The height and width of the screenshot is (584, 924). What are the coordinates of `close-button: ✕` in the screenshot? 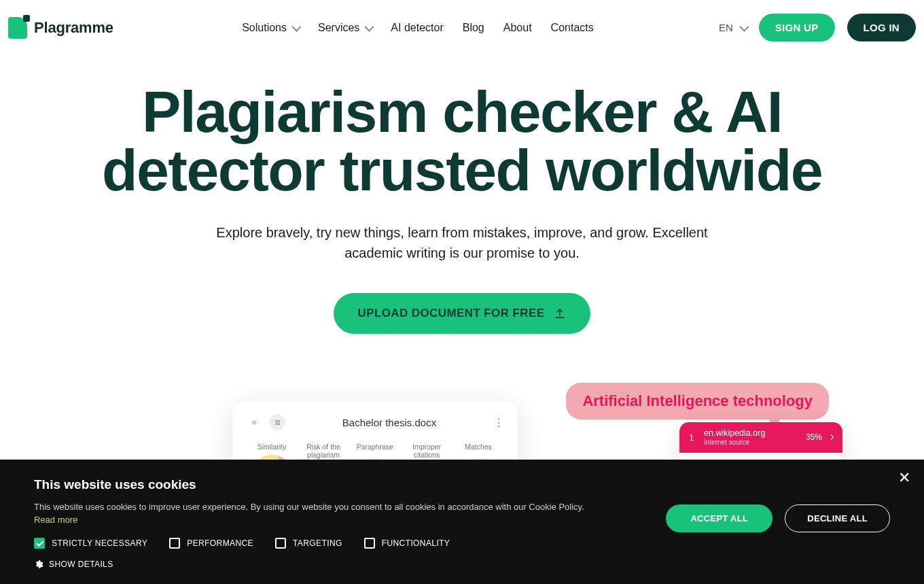 It's located at (904, 478).